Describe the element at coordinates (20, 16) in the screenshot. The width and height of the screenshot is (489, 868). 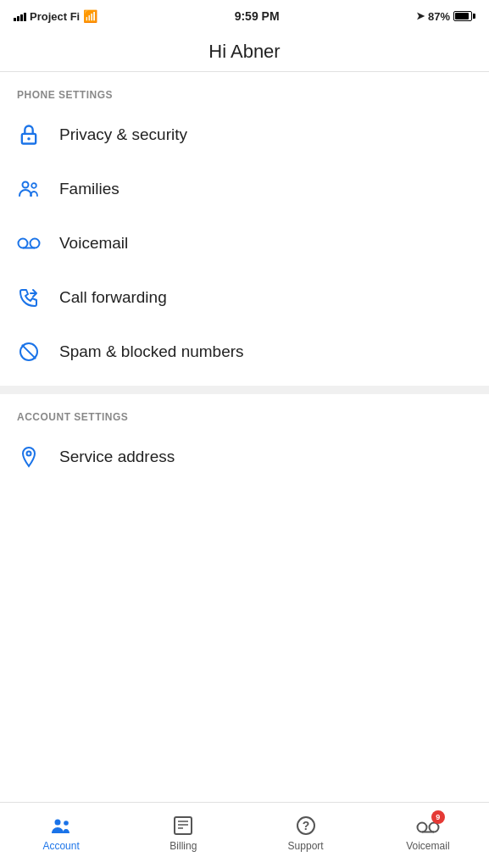
I see `signal-icon` at that location.